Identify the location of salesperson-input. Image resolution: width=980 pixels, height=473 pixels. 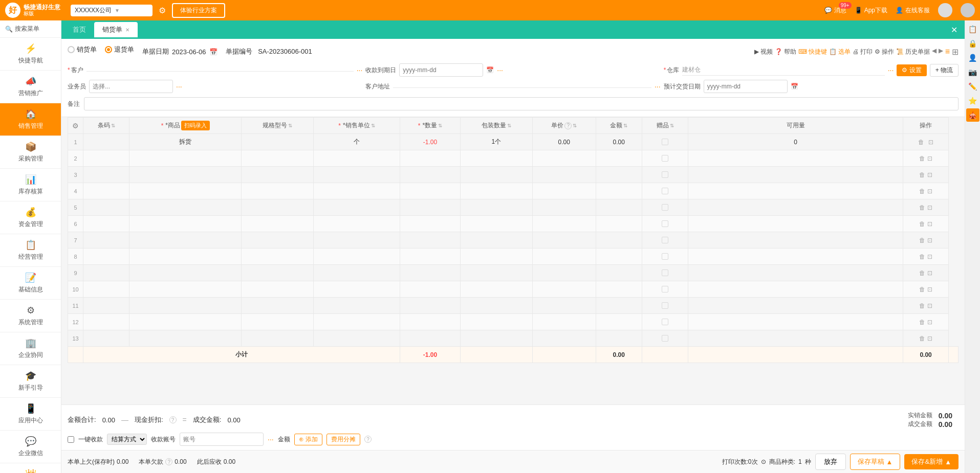
(131, 86).